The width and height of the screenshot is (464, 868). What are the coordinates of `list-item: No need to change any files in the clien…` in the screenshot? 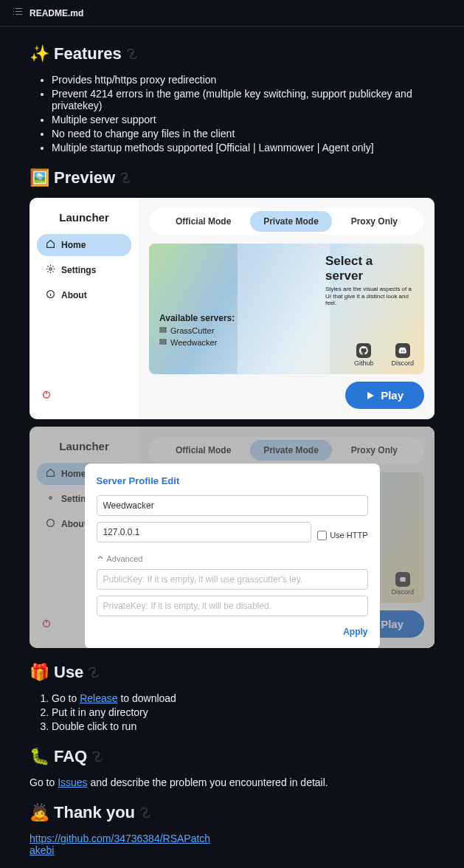 It's located at (243, 134).